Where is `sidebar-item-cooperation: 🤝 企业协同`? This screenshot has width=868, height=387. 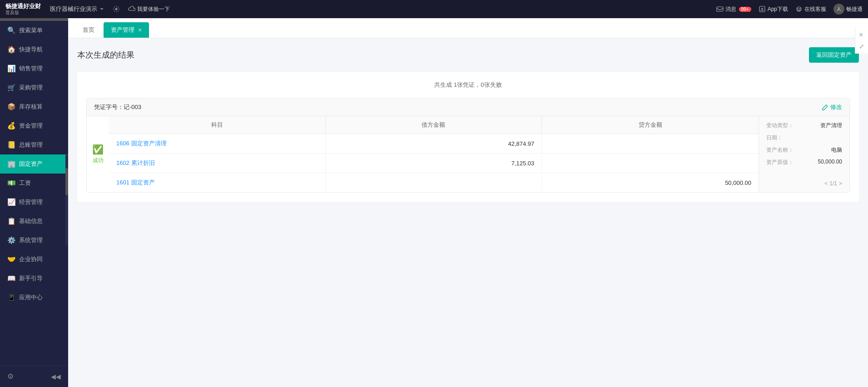
sidebar-item-cooperation: 🤝 企业协同 is located at coordinates (34, 259).